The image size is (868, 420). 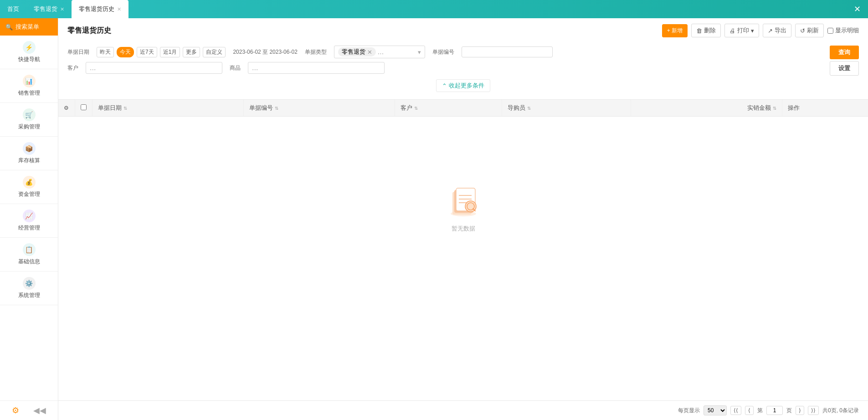 What do you see at coordinates (67, 108) in the screenshot?
I see `th-settings: ⚙` at bounding box center [67, 108].